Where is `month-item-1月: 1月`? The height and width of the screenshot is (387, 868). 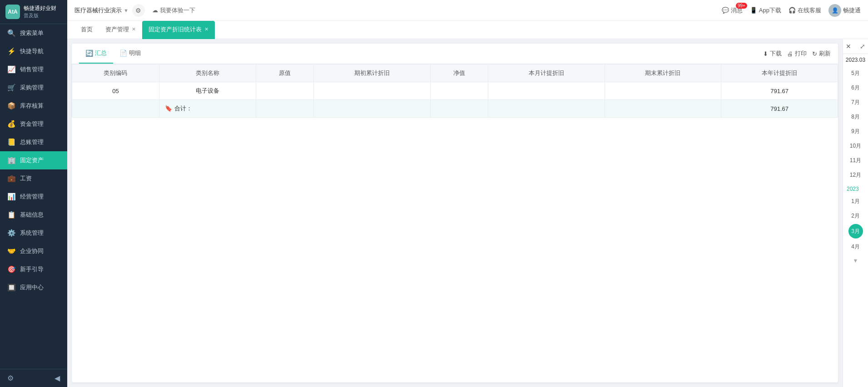 month-item-1月: 1月 is located at coordinates (856, 201).